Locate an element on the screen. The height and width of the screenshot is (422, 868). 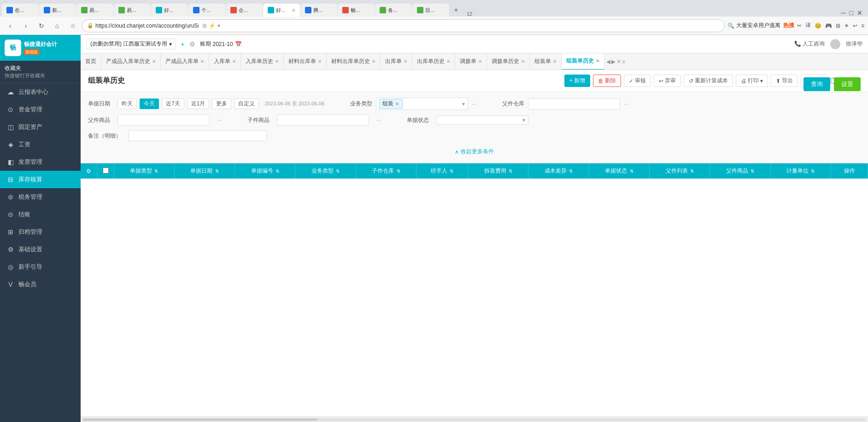
th-parent-goods: 父件商品 ⇅ is located at coordinates (740, 171).